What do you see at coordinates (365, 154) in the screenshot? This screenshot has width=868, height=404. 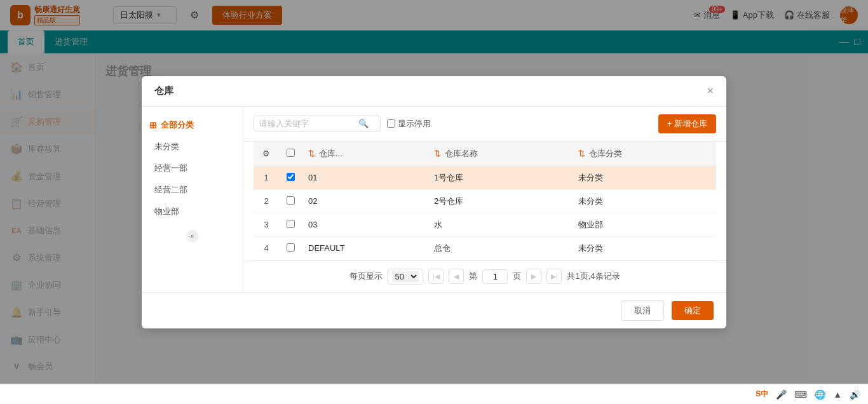 I see `th-code: ⇅ 仓库...` at bounding box center [365, 154].